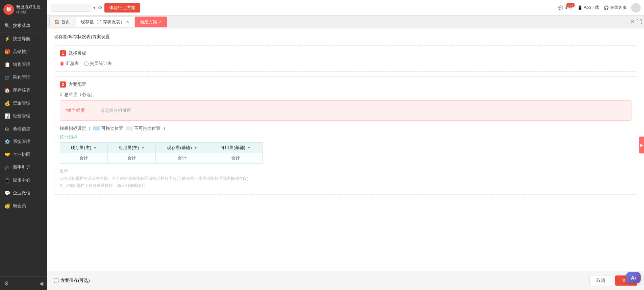  What do you see at coordinates (601, 281) in the screenshot?
I see `cancel-button: 取消` at bounding box center [601, 281].